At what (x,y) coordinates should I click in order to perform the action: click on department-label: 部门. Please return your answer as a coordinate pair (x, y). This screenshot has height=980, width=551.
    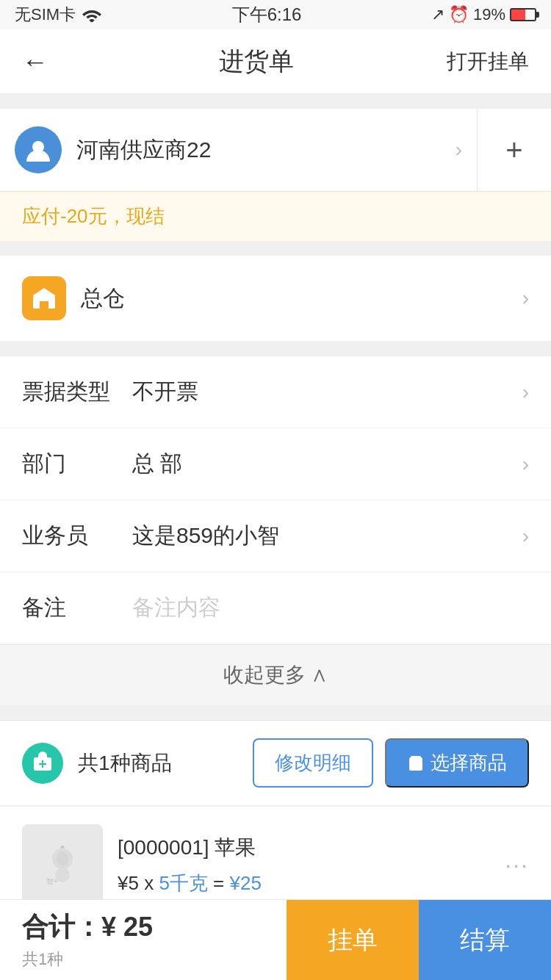
    Looking at the image, I should click on (77, 464).